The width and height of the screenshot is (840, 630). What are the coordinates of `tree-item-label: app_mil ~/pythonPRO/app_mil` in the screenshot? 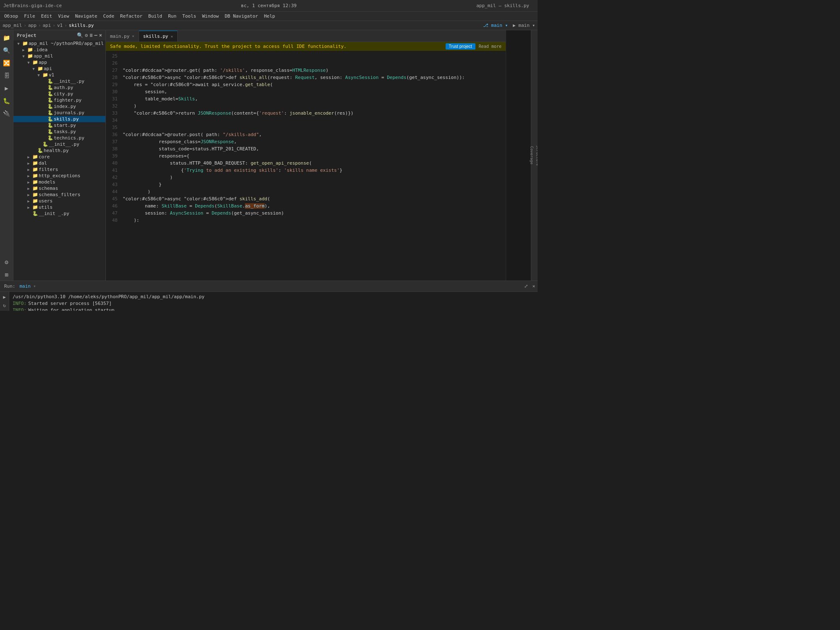 It's located at (67, 44).